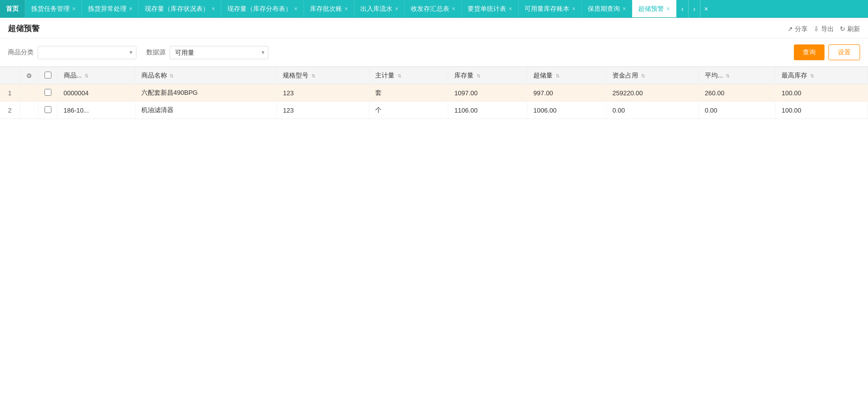  I want to click on row-max-stock-0: 100.00, so click(822, 93).